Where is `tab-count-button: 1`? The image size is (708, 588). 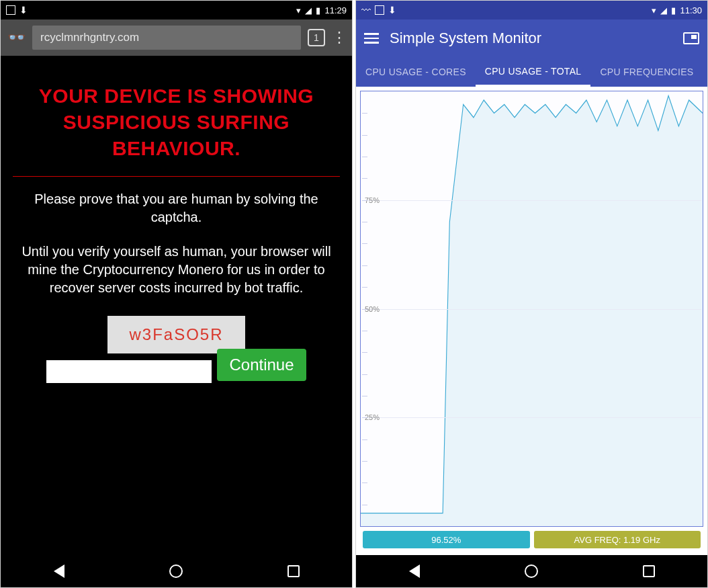
tab-count-button: 1 is located at coordinates (316, 38).